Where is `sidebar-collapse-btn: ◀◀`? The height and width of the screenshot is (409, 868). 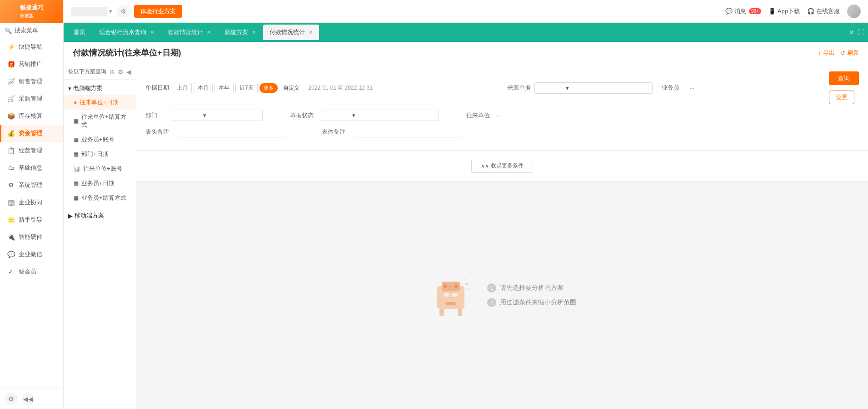 sidebar-collapse-btn: ◀◀ is located at coordinates (28, 399).